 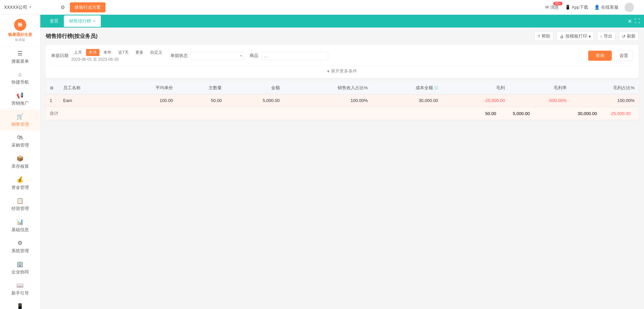 I want to click on date-tab-more: 更多, so click(x=139, y=52).